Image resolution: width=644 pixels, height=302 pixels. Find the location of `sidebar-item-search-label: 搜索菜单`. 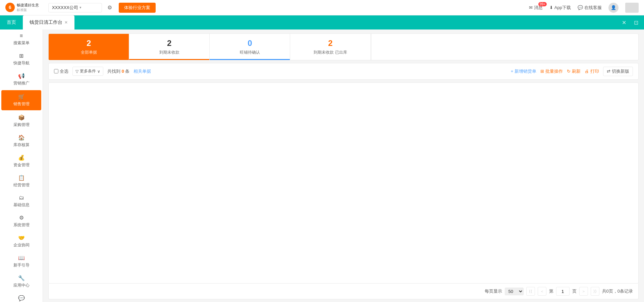

sidebar-item-search-label: 搜索菜单 is located at coordinates (21, 43).